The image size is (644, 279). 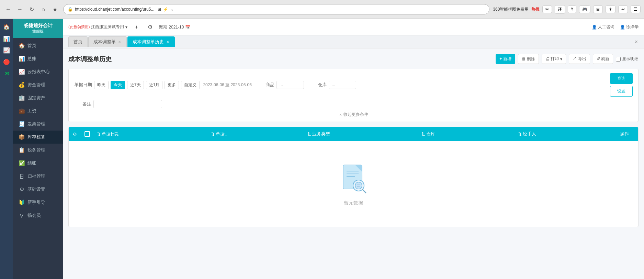 What do you see at coordinates (547, 9) in the screenshot?
I see `cut-tool: ✂` at bounding box center [547, 9].